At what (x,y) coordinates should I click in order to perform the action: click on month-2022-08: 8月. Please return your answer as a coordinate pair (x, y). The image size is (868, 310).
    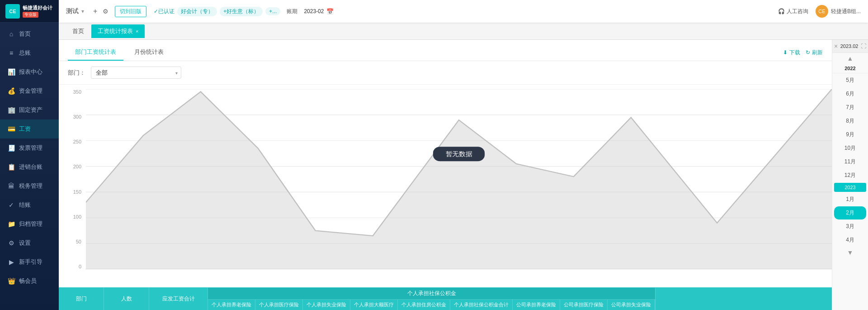
    Looking at the image, I should click on (850, 121).